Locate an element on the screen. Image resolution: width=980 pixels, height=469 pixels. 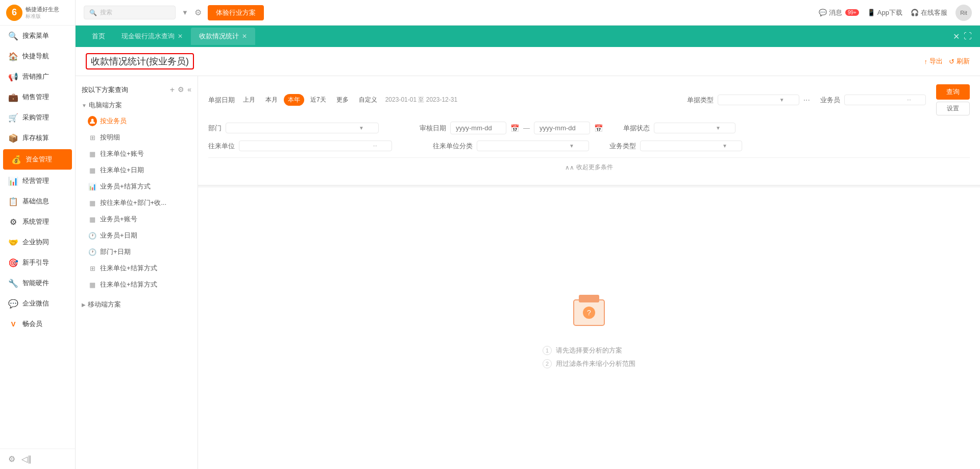
sidebar-item-hardware: 🔧 智能硬件 is located at coordinates (38, 283).